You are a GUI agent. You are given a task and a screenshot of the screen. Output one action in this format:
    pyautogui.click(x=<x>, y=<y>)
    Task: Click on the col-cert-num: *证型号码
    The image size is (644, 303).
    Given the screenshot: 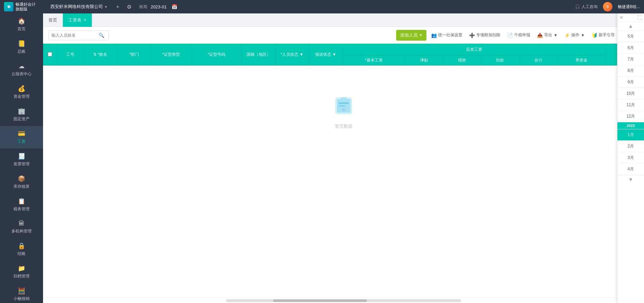 What is the action you would take?
    pyautogui.click(x=217, y=55)
    